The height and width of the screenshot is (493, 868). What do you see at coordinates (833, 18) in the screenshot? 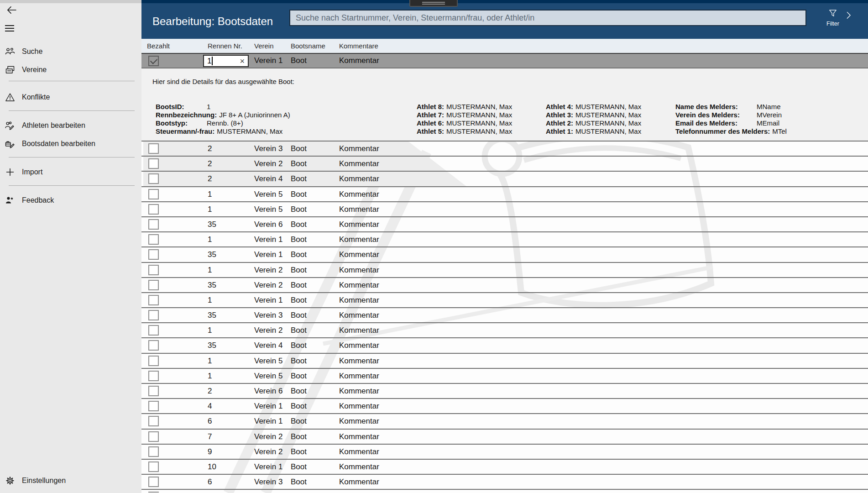
I see `filter-button: Filter` at bounding box center [833, 18].